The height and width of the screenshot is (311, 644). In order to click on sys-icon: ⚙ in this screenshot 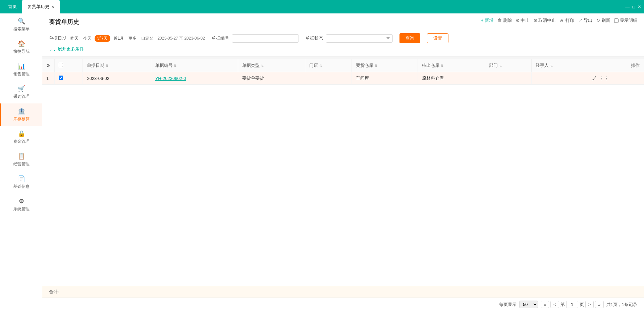, I will do `click(21, 201)`.